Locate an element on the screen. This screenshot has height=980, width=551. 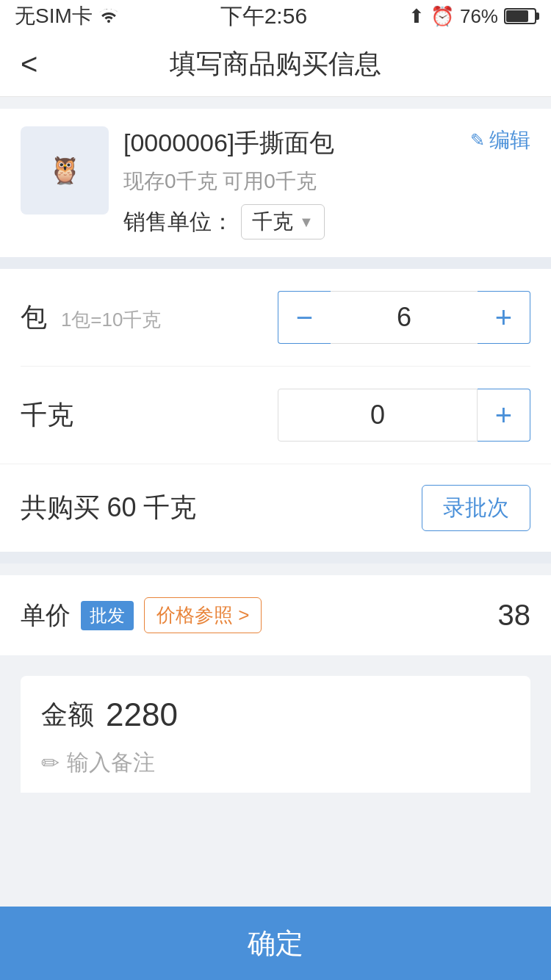
price-section: 单价 批发 价格参照 > 38 is located at coordinates (276, 616).